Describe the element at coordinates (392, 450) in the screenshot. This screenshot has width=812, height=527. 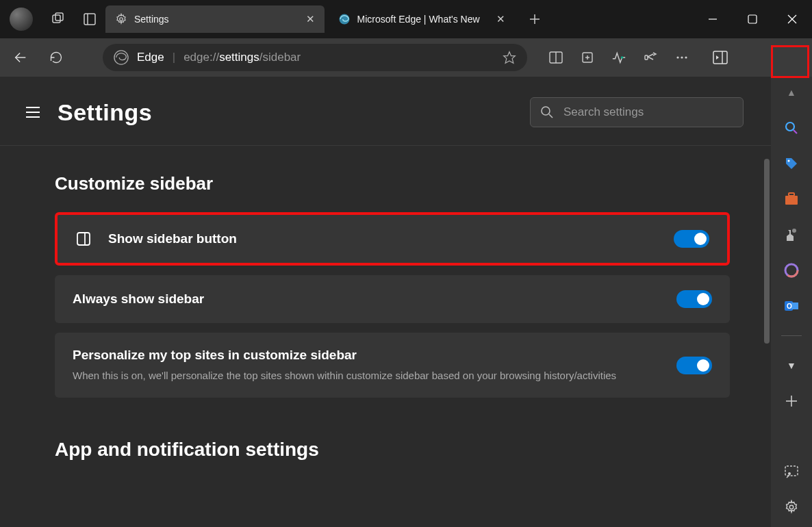
I see `section-title: App and notification settings` at that location.